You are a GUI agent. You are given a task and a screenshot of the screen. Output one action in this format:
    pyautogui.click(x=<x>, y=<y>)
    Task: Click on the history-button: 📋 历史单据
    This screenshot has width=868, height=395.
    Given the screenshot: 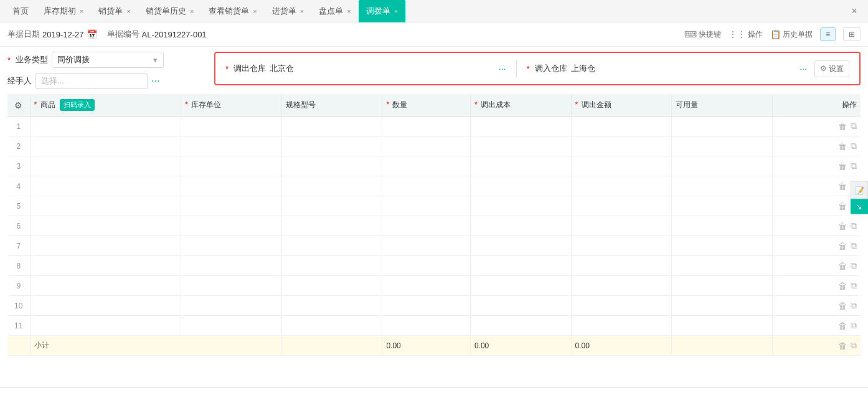 What is the action you would take?
    pyautogui.click(x=791, y=35)
    